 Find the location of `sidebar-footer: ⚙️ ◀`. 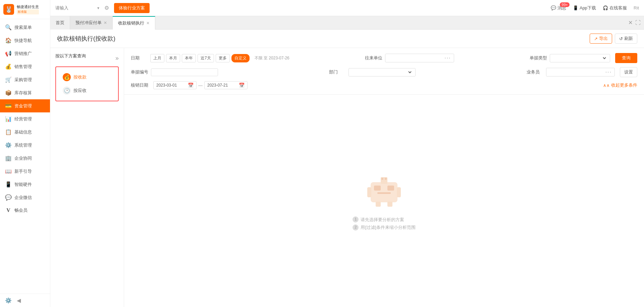

sidebar-footer: ⚙️ ◀ is located at coordinates (25, 300).